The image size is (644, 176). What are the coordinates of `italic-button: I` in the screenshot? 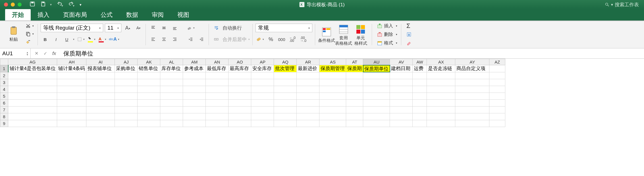 It's located at (56, 39).